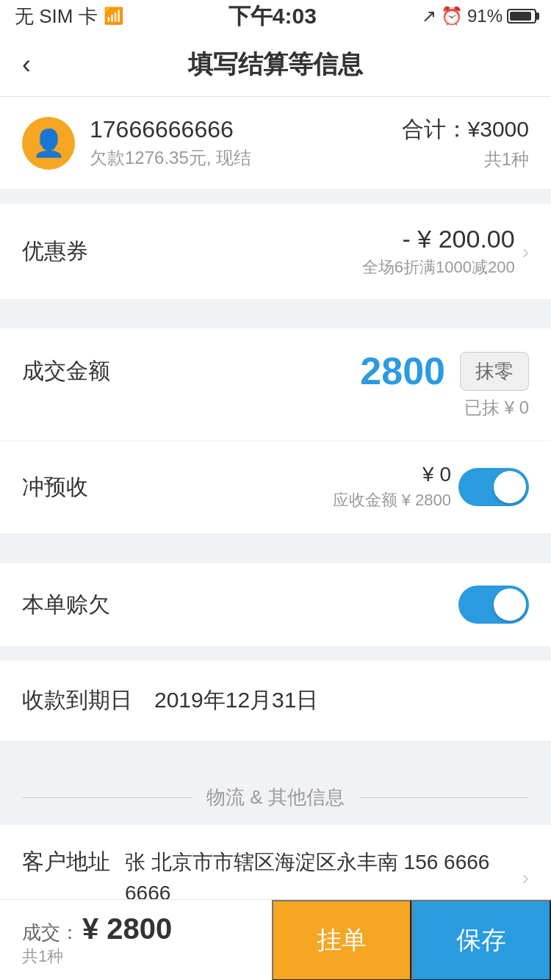  I want to click on bottom-deal-label: 成交：, so click(51, 933).